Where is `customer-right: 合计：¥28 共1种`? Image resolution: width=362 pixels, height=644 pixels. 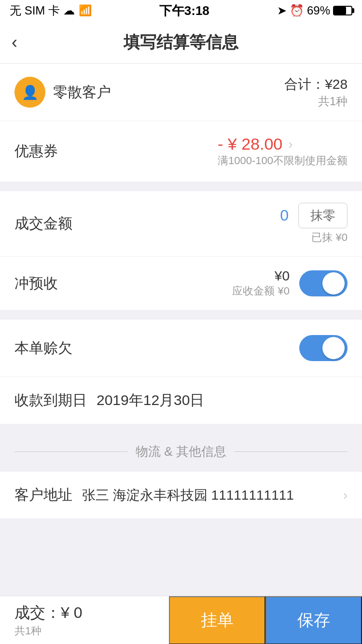 customer-right: 合计：¥28 共1种 is located at coordinates (316, 92).